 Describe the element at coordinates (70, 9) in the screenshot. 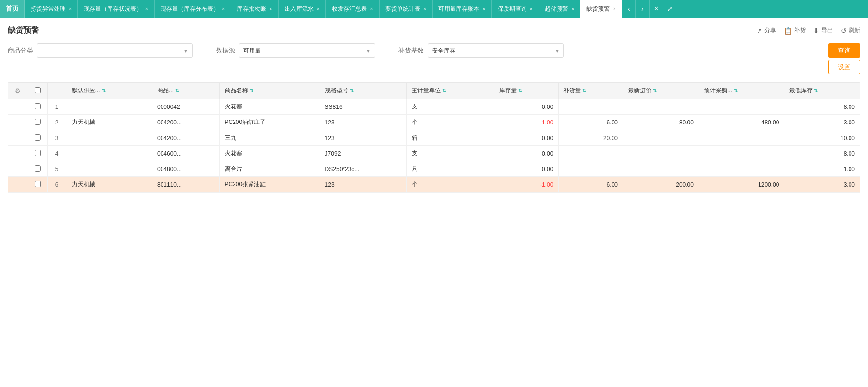

I see `tab-abnormal-close: ×` at that location.